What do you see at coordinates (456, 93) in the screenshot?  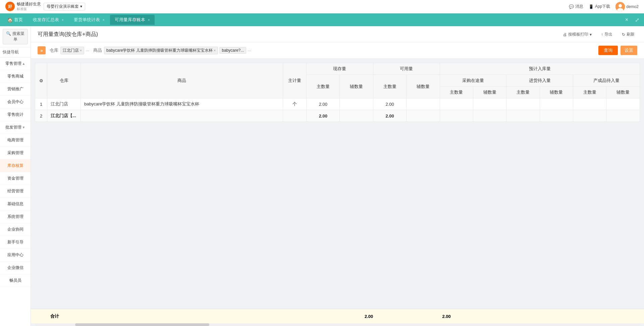 I see `th-purchase-main: 主数量` at bounding box center [456, 93].